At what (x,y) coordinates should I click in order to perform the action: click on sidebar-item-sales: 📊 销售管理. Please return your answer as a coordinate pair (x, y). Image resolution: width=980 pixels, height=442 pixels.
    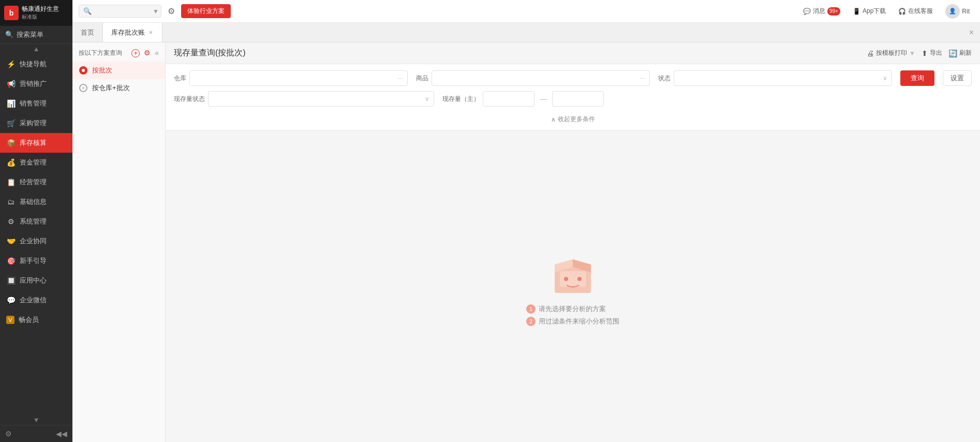
    Looking at the image, I should click on (36, 104).